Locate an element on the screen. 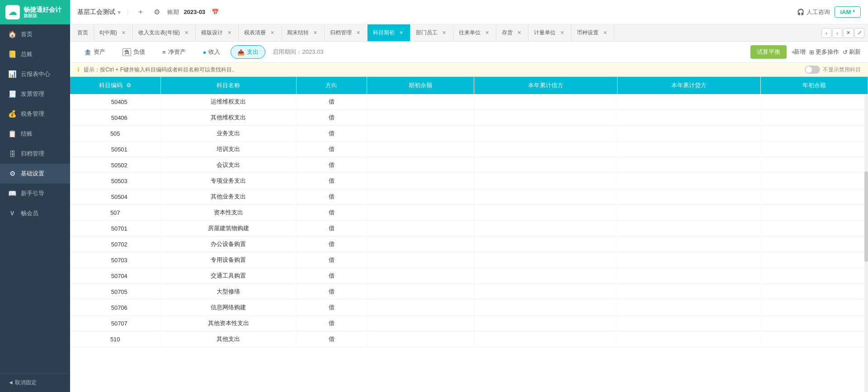 The image size is (868, 392). tab-expand: ⤢ is located at coordinates (859, 33).